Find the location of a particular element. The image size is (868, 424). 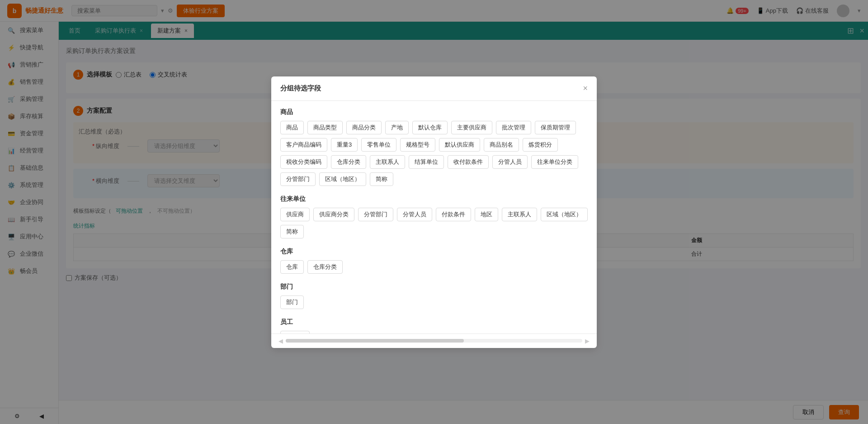

tag-tax-code: 税收分类编码 is located at coordinates (304, 162).